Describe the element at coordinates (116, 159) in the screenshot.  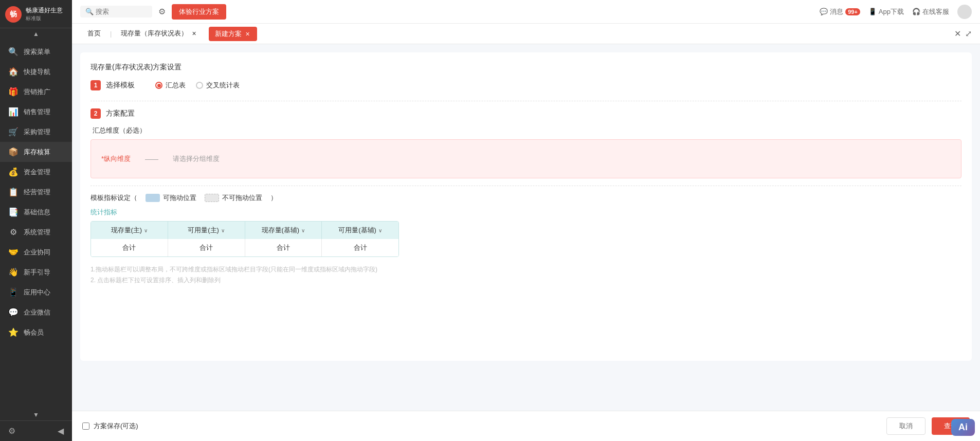
I see `dimension-field-label: *纵向维度` at that location.